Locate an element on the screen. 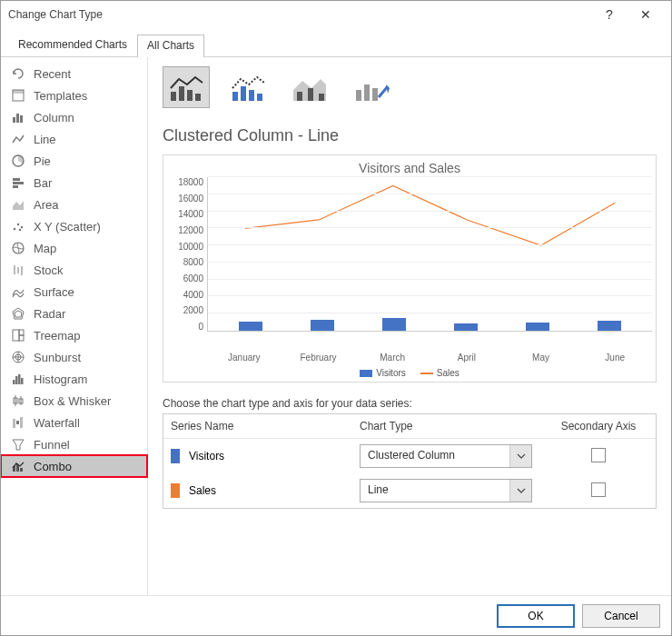 This screenshot has width=672, height=636. bar-icon is located at coordinates (18, 183).